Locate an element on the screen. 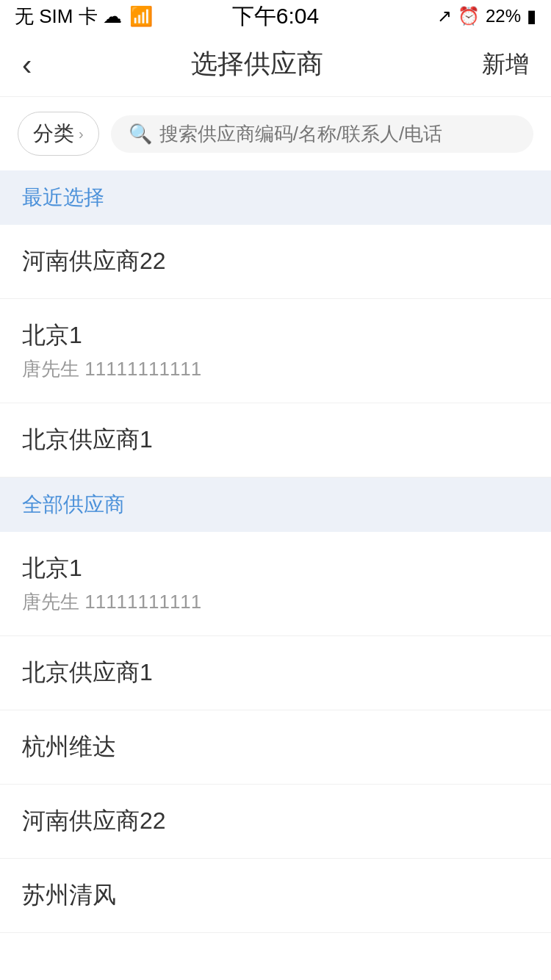 The height and width of the screenshot is (980, 551). category-filter: 分类 › is located at coordinates (59, 134).